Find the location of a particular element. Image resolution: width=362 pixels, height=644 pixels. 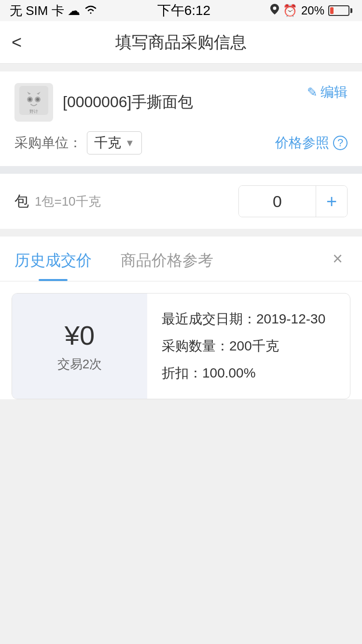

unit-value: 千克 is located at coordinates (108, 143).